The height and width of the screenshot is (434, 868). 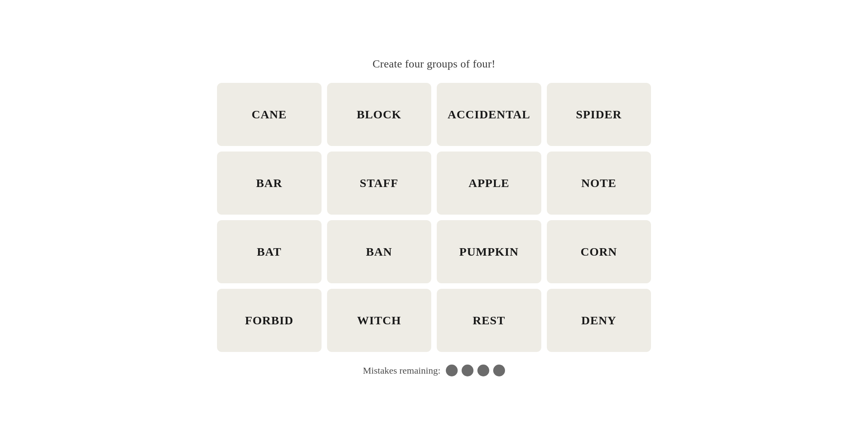 I want to click on word-label-cane: CANE, so click(x=269, y=114).